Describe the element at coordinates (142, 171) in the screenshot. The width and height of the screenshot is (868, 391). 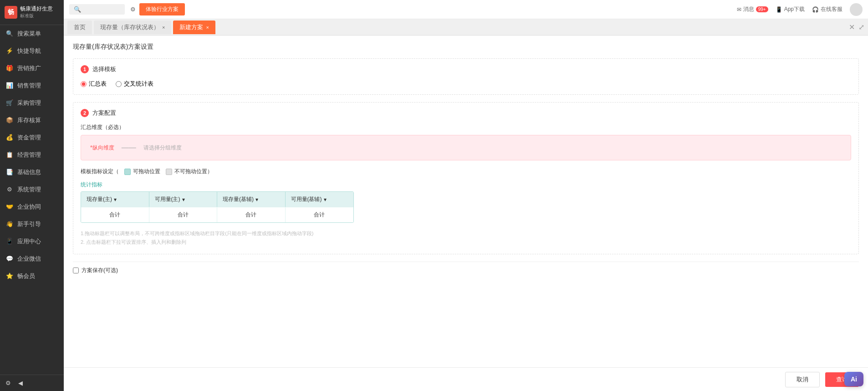
I see `draggable-indicator: 可拖动位置` at that location.